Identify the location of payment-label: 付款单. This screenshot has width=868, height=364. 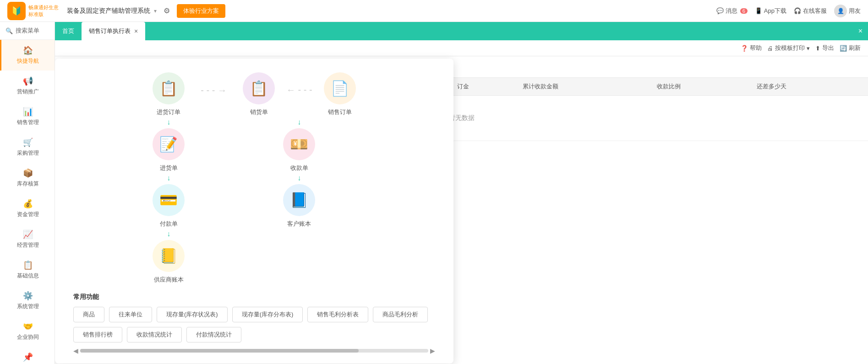
(169, 224).